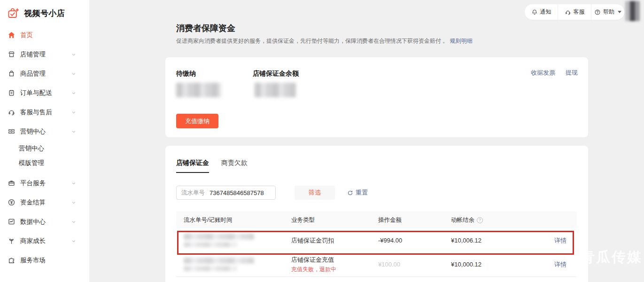  What do you see at coordinates (334, 270) in the screenshot?
I see `biz-status-note: 充值失败，退款中` at bounding box center [334, 270].